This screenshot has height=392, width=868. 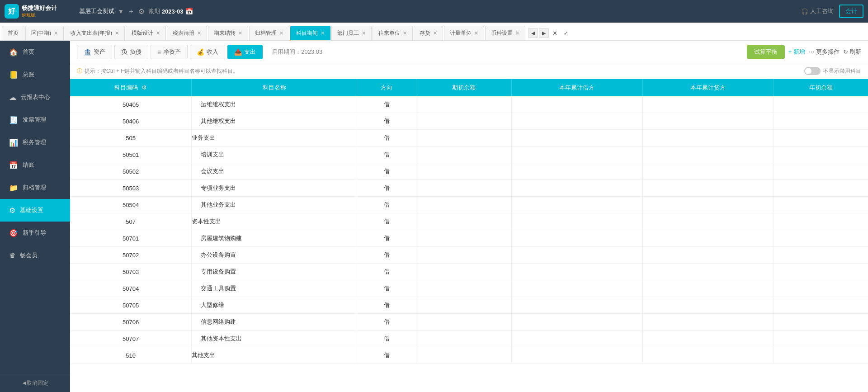 I want to click on table-row: 510 其他支出 借, so click(x=469, y=355).